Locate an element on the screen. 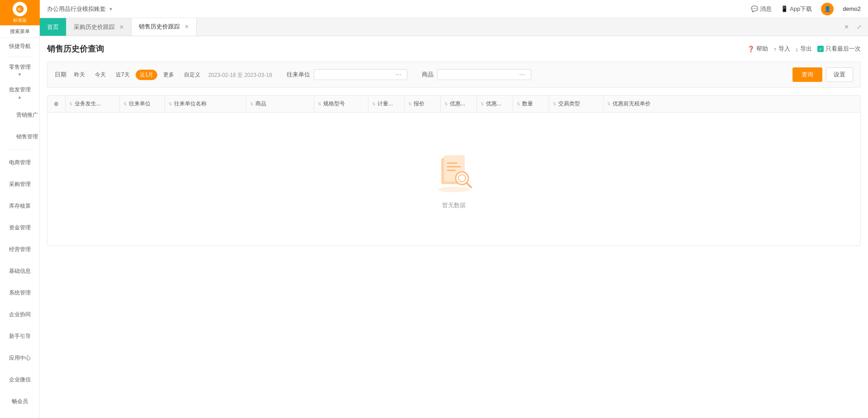  col-partner-name-label: 往来单位名称 is located at coordinates (190, 104).